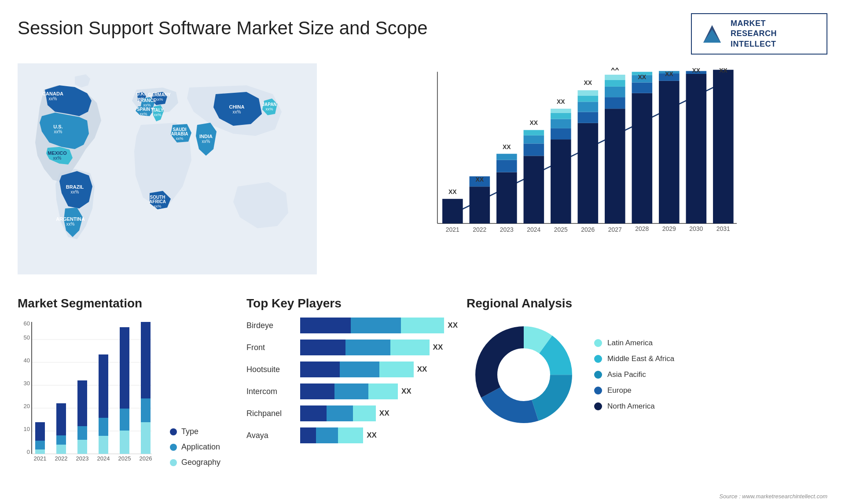 This screenshot has height=504, width=845. I want to click on world-map-svg: CANADA xx% U.S. xx% MEXICO xx% BRAZIL xx…, so click(167, 169).